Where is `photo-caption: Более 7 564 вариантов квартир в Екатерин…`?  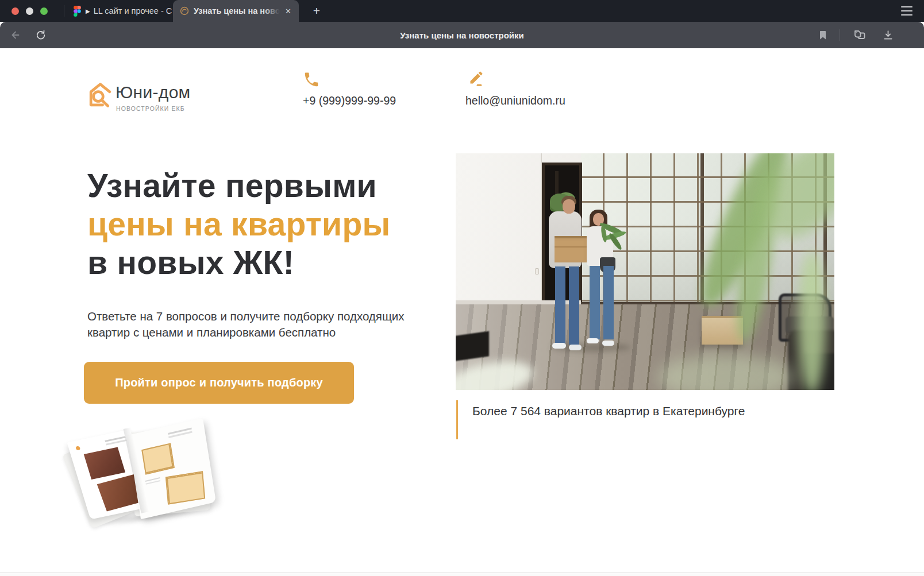 photo-caption: Более 7 564 вариантов квартир в Екатерин… is located at coordinates (609, 411).